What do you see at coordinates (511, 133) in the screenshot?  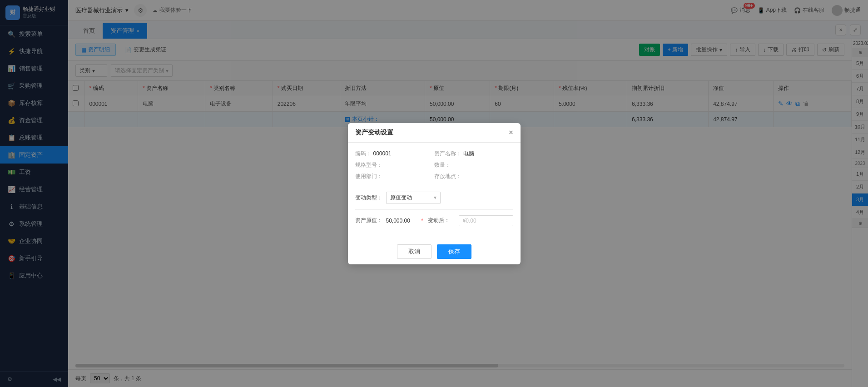 I see `dialog-close-button: ×` at bounding box center [511, 133].